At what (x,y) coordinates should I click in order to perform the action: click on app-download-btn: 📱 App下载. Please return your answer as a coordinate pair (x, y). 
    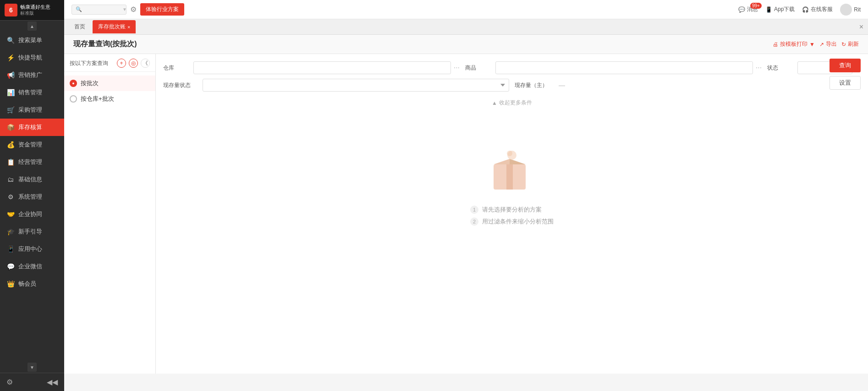
    Looking at the image, I should click on (780, 9).